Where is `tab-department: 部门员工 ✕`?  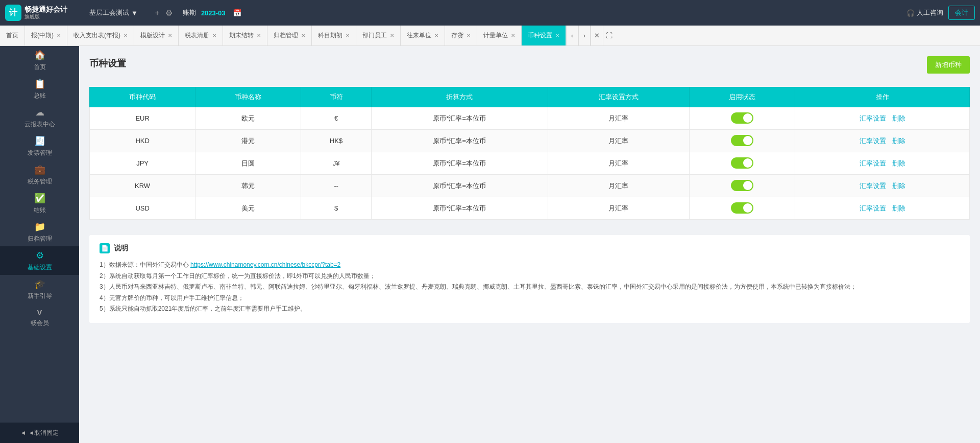
tab-department: 部门员工 ✕ is located at coordinates (379, 36).